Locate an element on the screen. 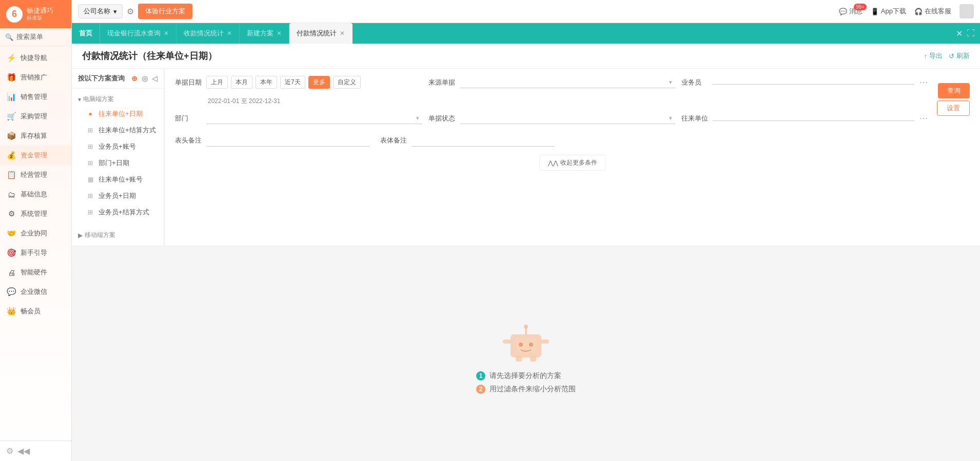 This screenshot has width=980, height=461. date-btn-last-month: 上月 is located at coordinates (217, 82).